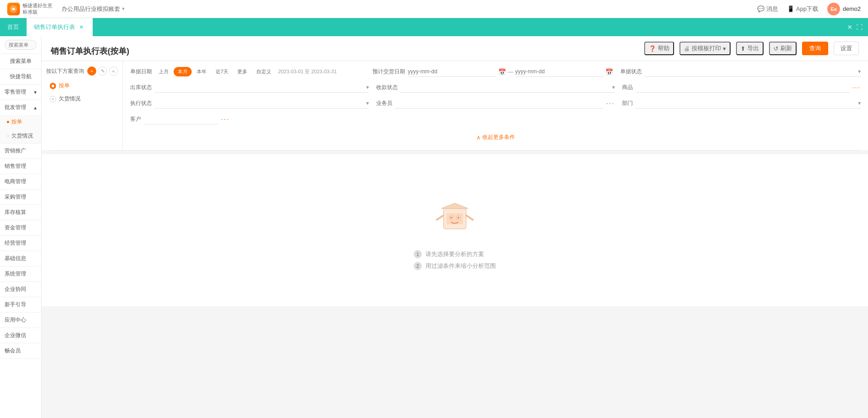  Describe the element at coordinates (499, 138) in the screenshot. I see `collapse-label: 收起更多条件` at that location.